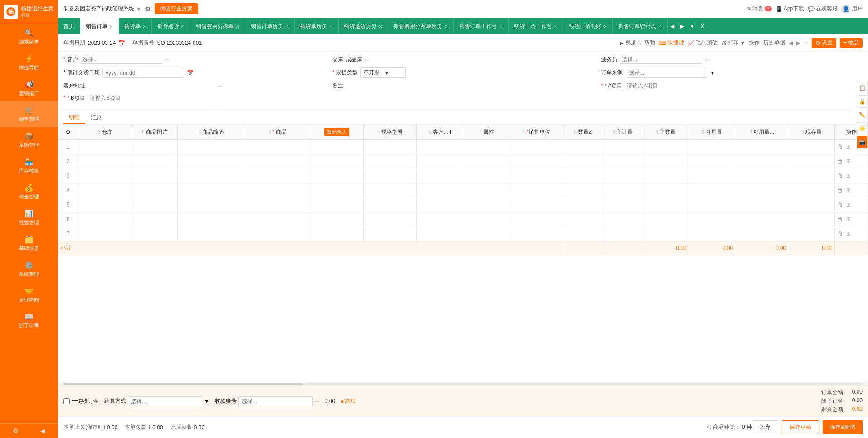 Image resolution: width=868 pixels, height=438 pixels. Describe the element at coordinates (862, 101) in the screenshot. I see `right-panel-btn-2: 🔒` at that location.